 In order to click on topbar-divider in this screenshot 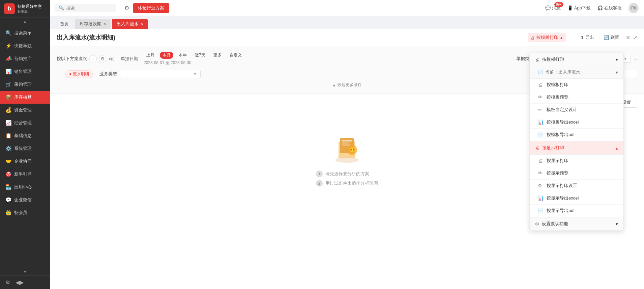, I will do `click(120, 8)`.